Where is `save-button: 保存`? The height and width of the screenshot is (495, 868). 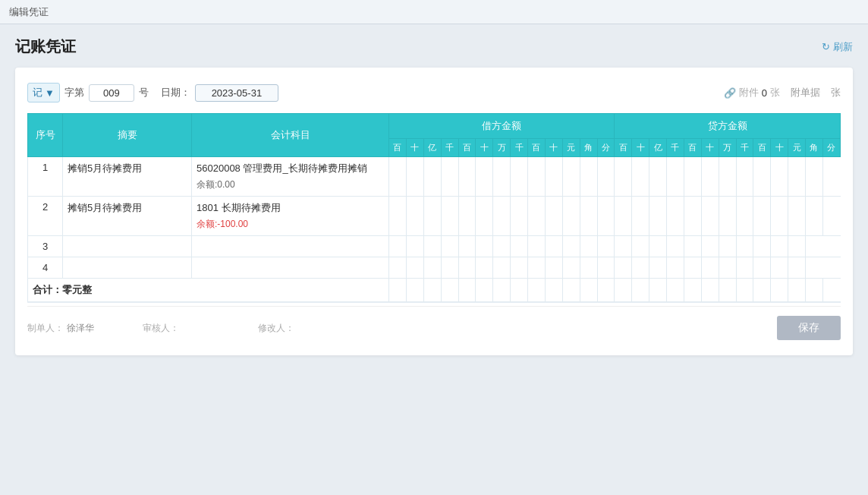 save-button: 保存 is located at coordinates (809, 328).